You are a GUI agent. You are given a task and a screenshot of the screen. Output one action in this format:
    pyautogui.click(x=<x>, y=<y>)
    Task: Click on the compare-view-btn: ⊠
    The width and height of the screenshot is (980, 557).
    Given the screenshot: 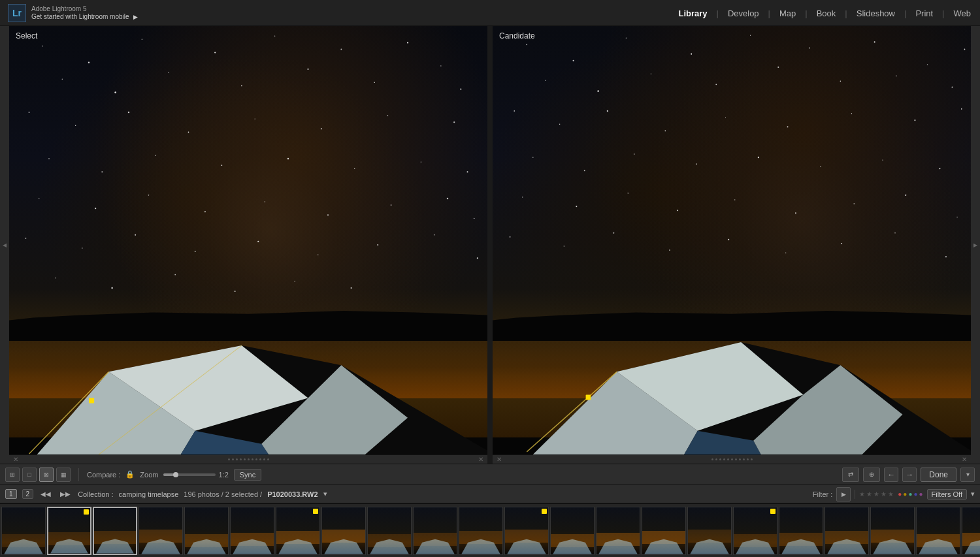 What is the action you would take?
    pyautogui.click(x=46, y=475)
    